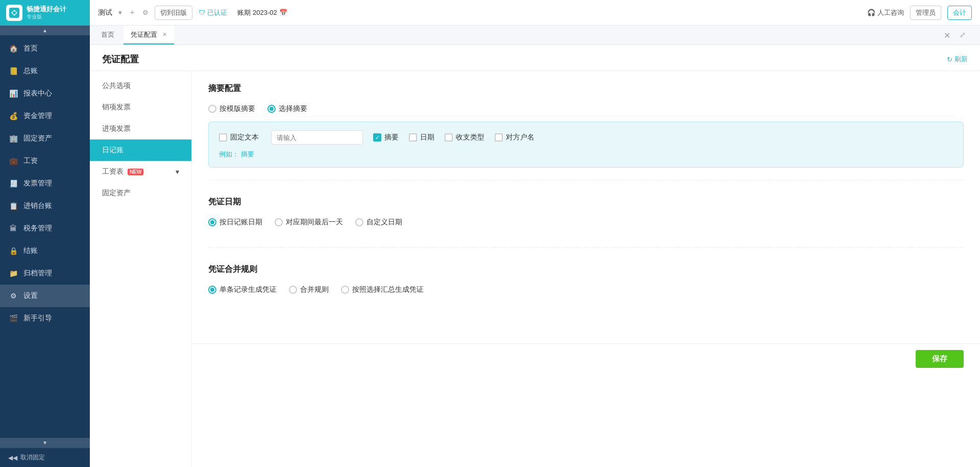 The image size is (980, 467). What do you see at coordinates (232, 109) in the screenshot?
I see `summary-radio-template: 按模版摘要` at bounding box center [232, 109].